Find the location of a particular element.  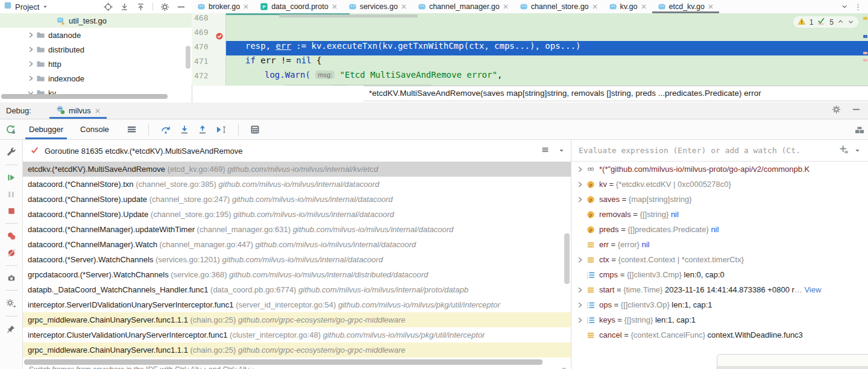

variable-row-preds: ppreds = {[]predicates.Predicate} nil is located at coordinates (720, 229).